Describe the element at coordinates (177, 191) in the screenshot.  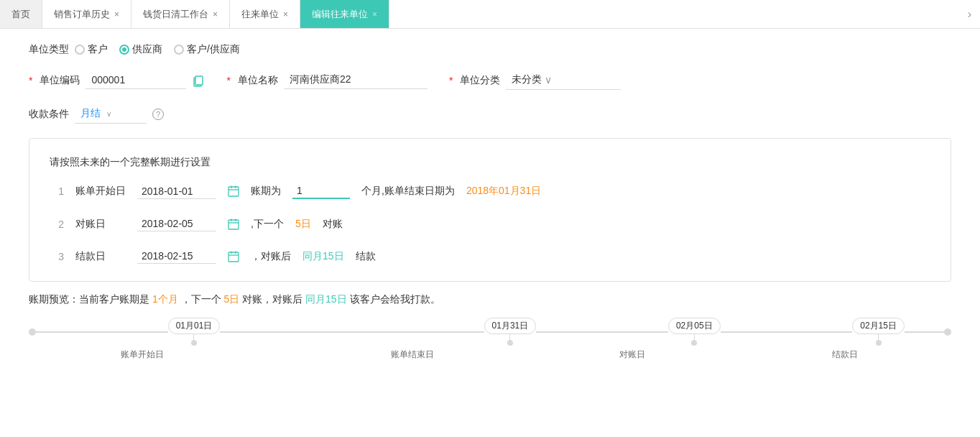
I see `start-date-input` at that location.